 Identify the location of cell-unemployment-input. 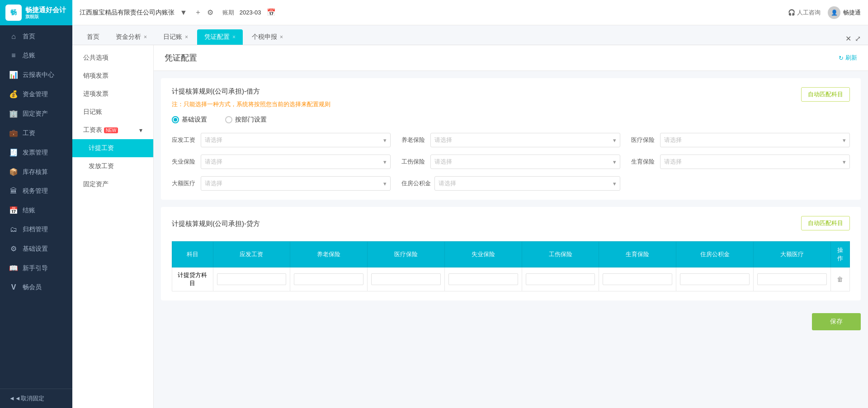
(483, 279).